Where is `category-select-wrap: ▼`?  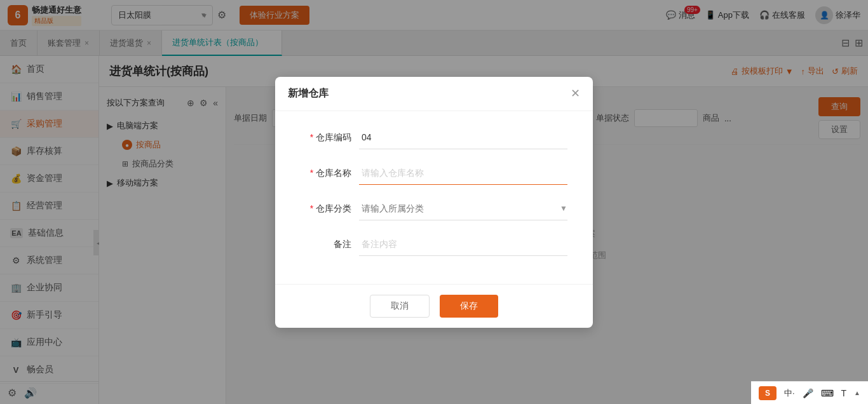
category-select-wrap: ▼ is located at coordinates (463, 209).